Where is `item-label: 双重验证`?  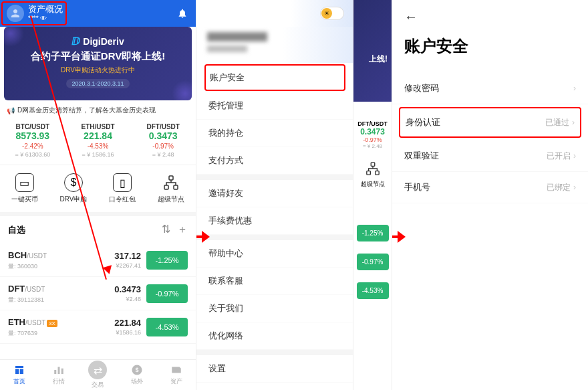
item-label: 双重验证 is located at coordinates (476, 156).